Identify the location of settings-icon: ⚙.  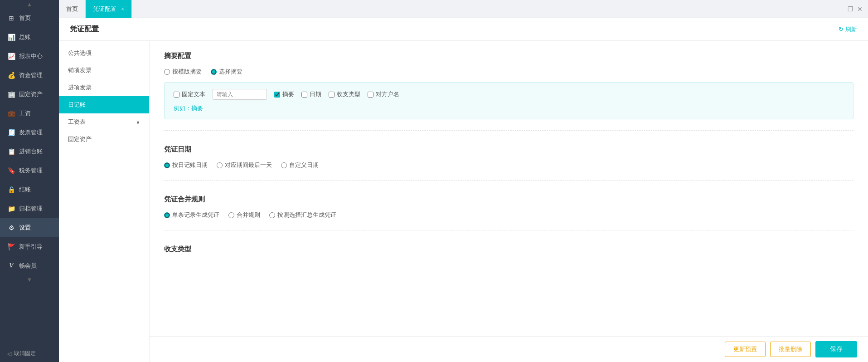
(11, 228).